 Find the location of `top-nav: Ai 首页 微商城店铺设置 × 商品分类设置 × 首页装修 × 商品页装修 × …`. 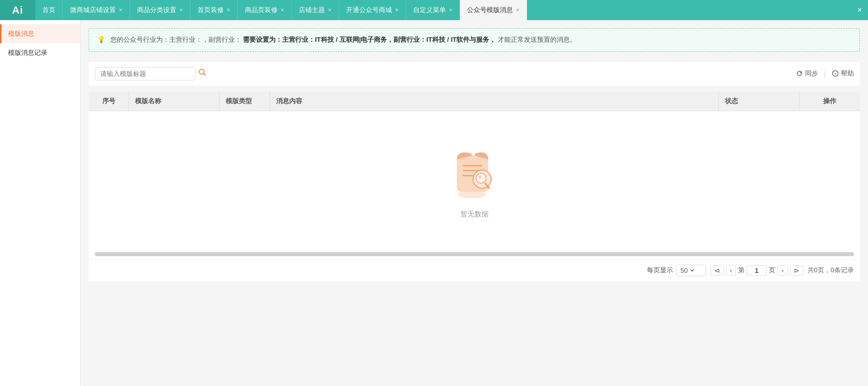

top-nav: Ai 首页 微商城店铺设置 × 商品分类设置 × 首页装修 × 商品页装修 × … is located at coordinates (434, 10).